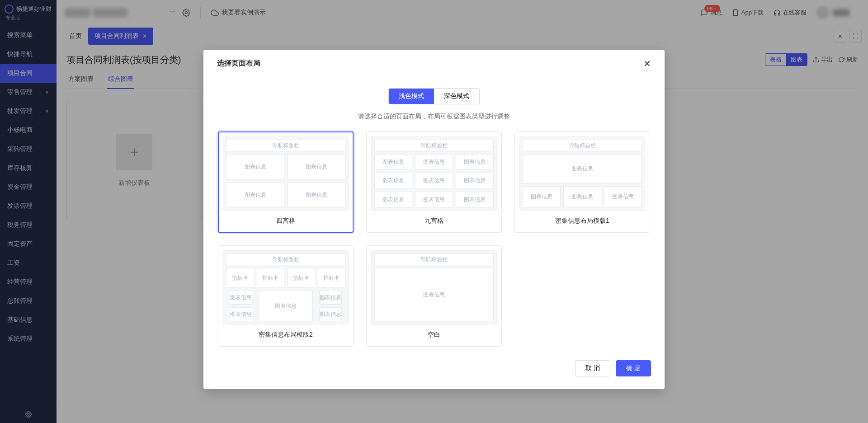 Image resolution: width=868 pixels, height=423 pixels. Describe the element at coordinates (286, 182) in the screenshot. I see `layout-option-fourgrid: 导航标题栏 图表信息 图表信息 图表信息 图表信息 四宫格` at that location.